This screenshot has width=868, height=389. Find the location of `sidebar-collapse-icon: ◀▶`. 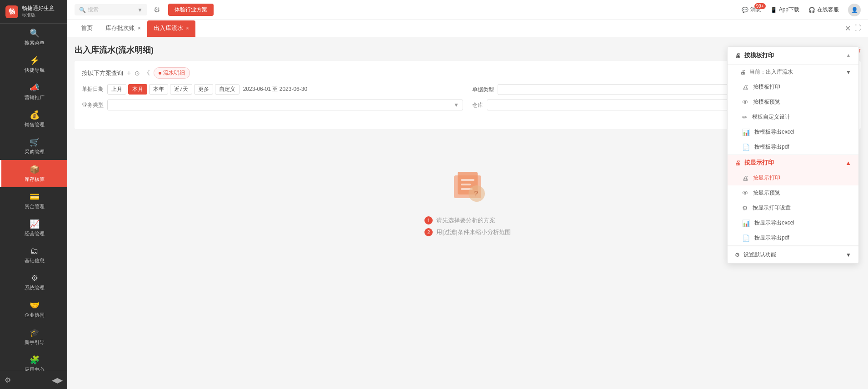

sidebar-collapse-icon: ◀▶ is located at coordinates (57, 380).